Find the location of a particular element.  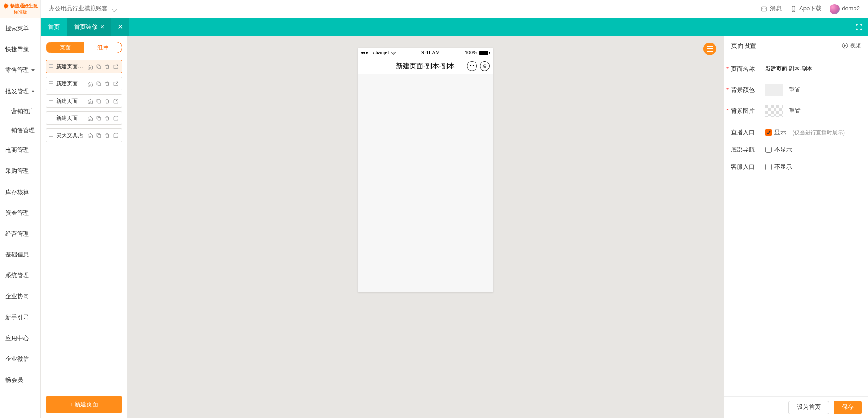

reset-bg-img-button: 重置 is located at coordinates (795, 111).